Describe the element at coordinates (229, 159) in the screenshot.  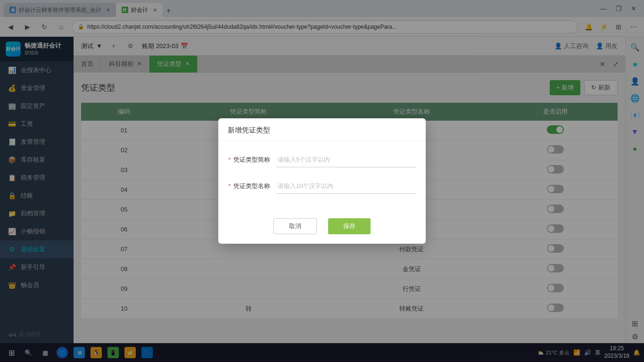
I see `required-indicator: *` at that location.